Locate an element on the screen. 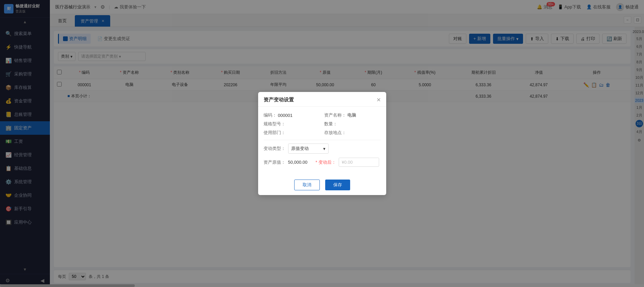  dialog-divider is located at coordinates (322, 140).